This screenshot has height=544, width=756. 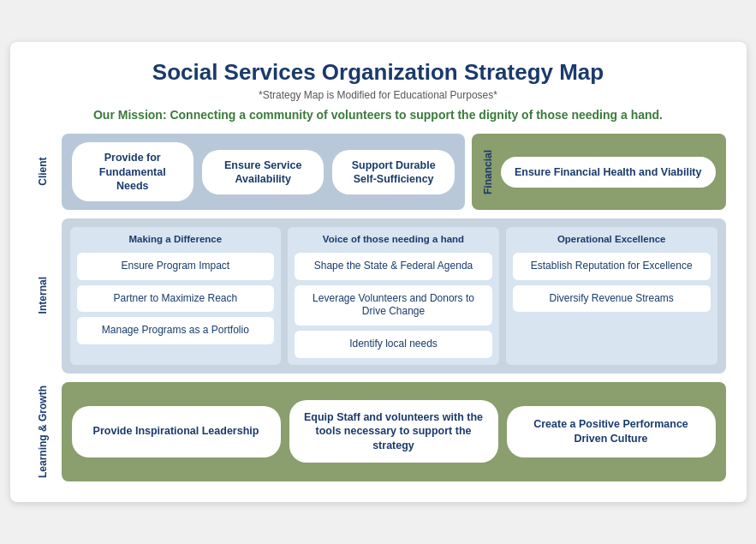 I want to click on group-title-operational: Operational Excellence, so click(x=611, y=241).